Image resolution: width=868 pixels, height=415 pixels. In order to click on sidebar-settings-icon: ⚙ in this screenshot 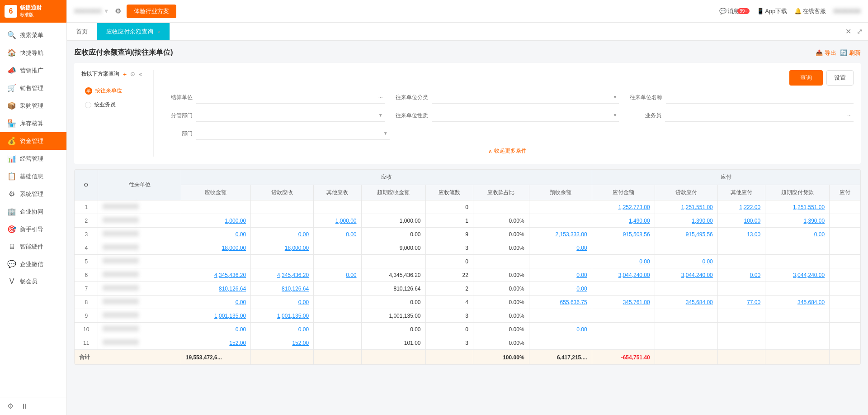, I will do `click(10, 406)`.